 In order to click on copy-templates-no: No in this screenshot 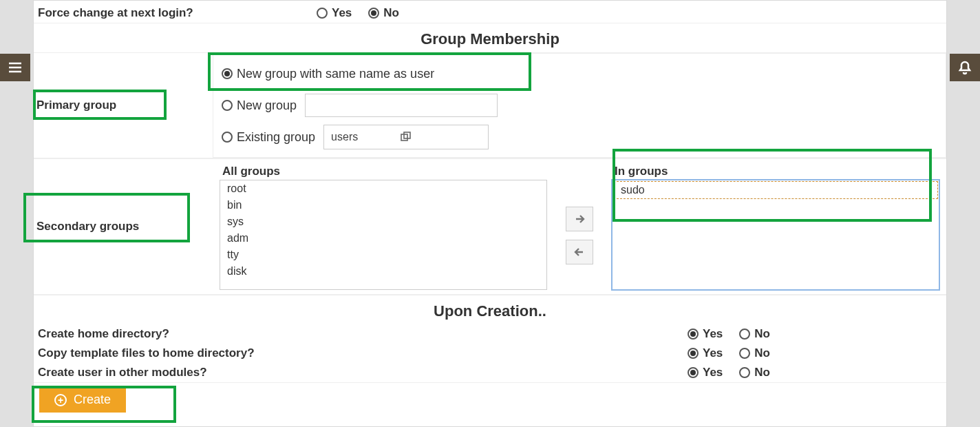, I will do `click(754, 353)`.